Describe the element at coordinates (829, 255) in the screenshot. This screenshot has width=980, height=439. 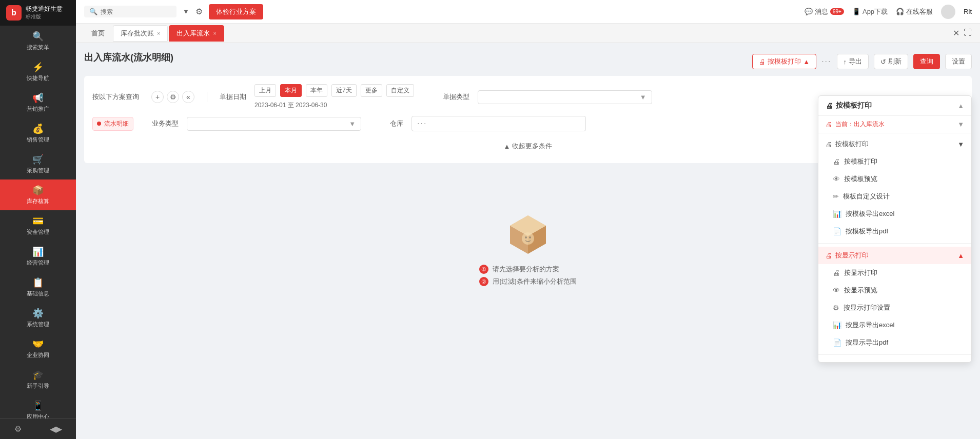
I see `display-section-print-icon: 🖨` at that location.